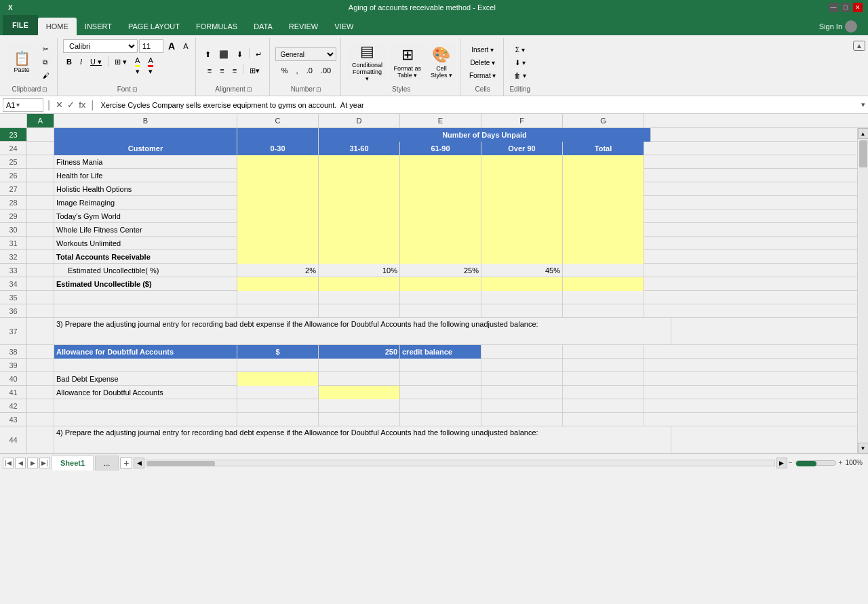 The width and height of the screenshot is (868, 604). I want to click on cell-39-b, so click(146, 365).